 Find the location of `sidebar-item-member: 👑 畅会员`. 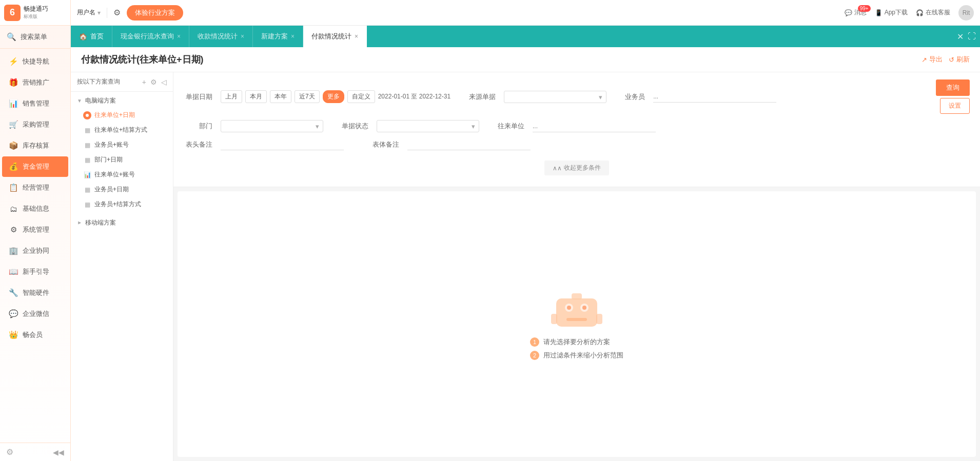

sidebar-item-member: 👑 畅会员 is located at coordinates (35, 335).